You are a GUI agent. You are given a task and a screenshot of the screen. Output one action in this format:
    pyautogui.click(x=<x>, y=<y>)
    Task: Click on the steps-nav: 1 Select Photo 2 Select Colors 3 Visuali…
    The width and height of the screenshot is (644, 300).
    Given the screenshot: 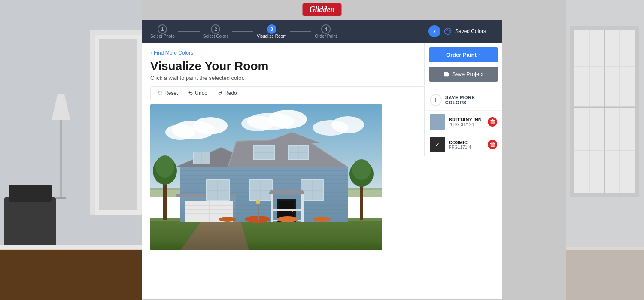 What is the action you would take?
    pyautogui.click(x=244, y=32)
    